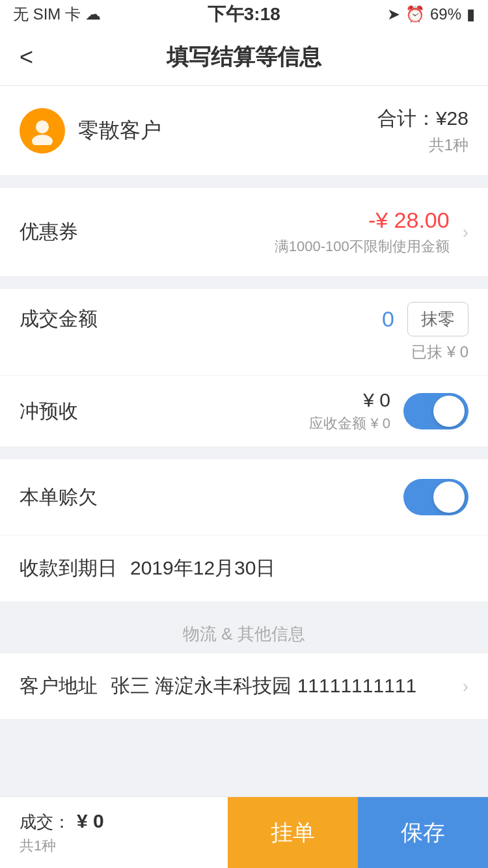 The height and width of the screenshot is (868, 488). Describe the element at coordinates (415, 14) in the screenshot. I see `alarm-icon: ⏰` at that location.